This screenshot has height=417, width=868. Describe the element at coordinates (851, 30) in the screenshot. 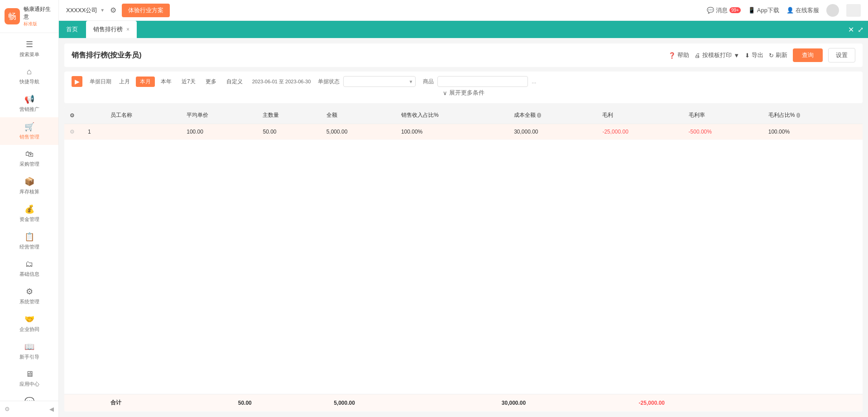

I see `tab-close-button: ✕` at that location.